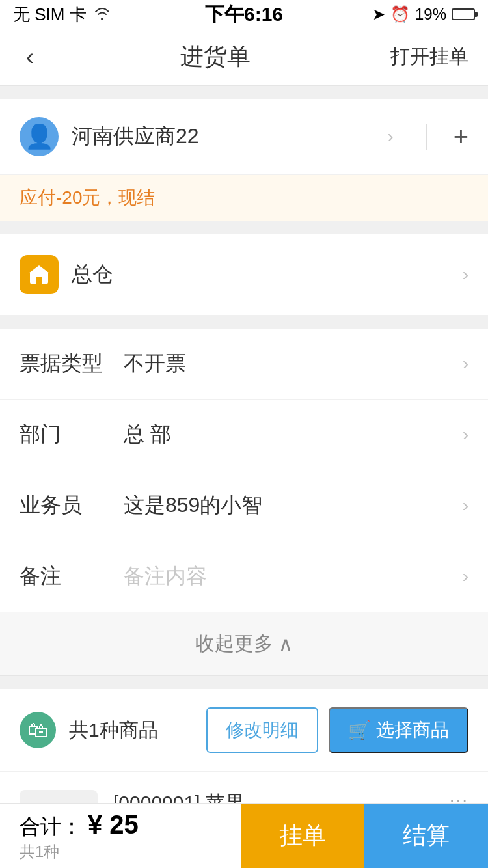 The height and width of the screenshot is (868, 488). Describe the element at coordinates (49, 14) in the screenshot. I see `carrier-label: 无 SIM 卡` at that location.